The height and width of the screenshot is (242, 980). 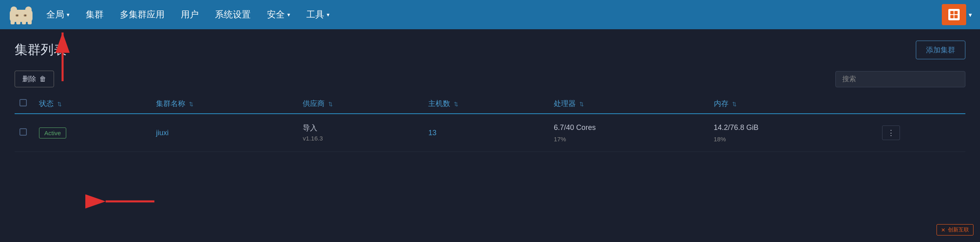 What do you see at coordinates (223, 104) in the screenshot?
I see `col-cluster-name: 集群名称 ⇅` at bounding box center [223, 104].